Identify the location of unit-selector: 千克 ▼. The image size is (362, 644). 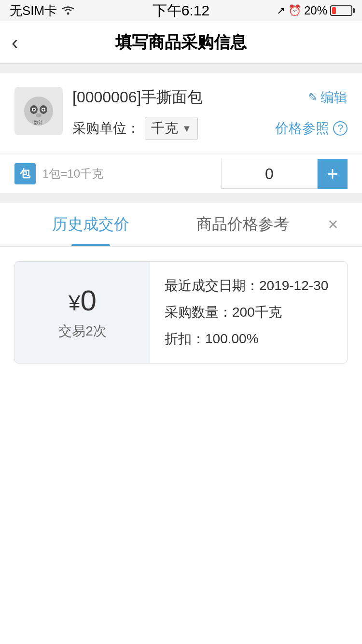
(171, 128).